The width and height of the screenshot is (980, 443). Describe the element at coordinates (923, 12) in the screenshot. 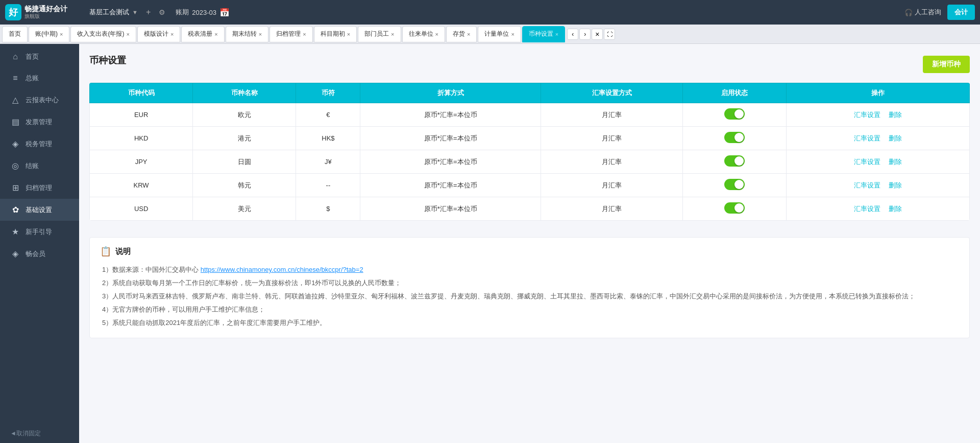

I see `help-button: 🎧 人工咨询` at that location.